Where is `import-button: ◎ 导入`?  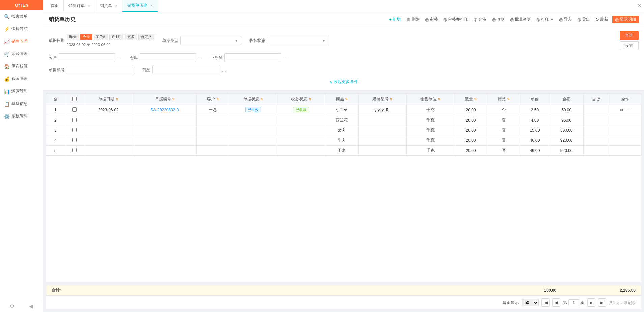 import-button: ◎ 导入 is located at coordinates (565, 20).